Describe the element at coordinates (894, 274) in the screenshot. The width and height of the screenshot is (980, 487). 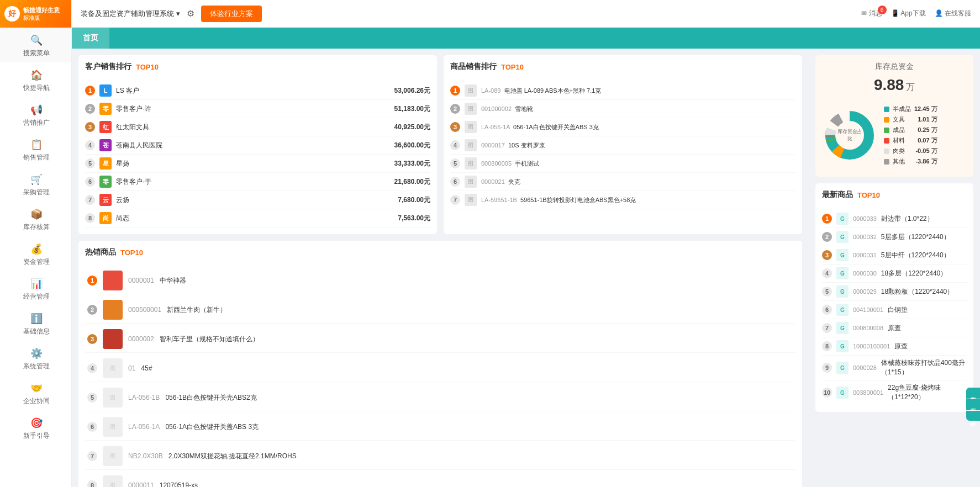
I see `new-product-item: 4 G 0000030 18多层（1220*2440）` at that location.